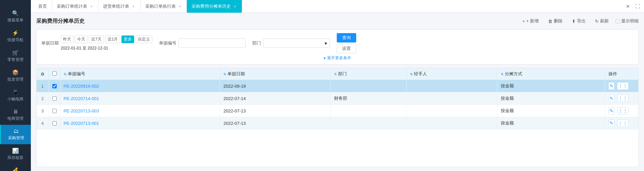  What do you see at coordinates (618, 21) in the screenshot?
I see `display-toggle-checkbox` at bounding box center [618, 21].